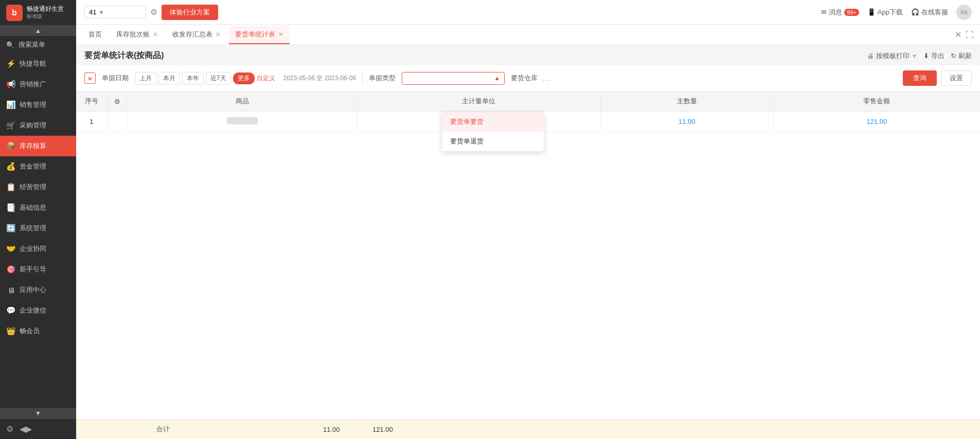 Image resolution: width=980 pixels, height=439 pixels. I want to click on company-select-value: 41, so click(93, 12).